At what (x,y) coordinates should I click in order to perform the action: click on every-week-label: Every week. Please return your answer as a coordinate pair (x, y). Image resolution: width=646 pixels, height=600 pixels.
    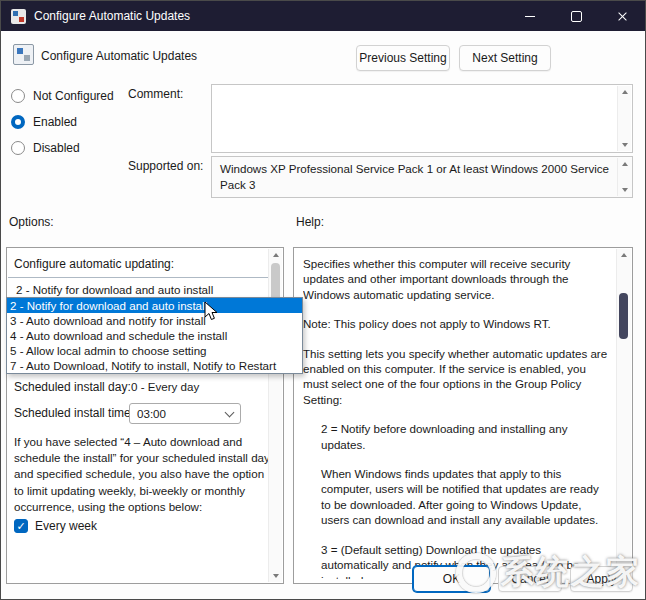
    Looking at the image, I should click on (66, 526).